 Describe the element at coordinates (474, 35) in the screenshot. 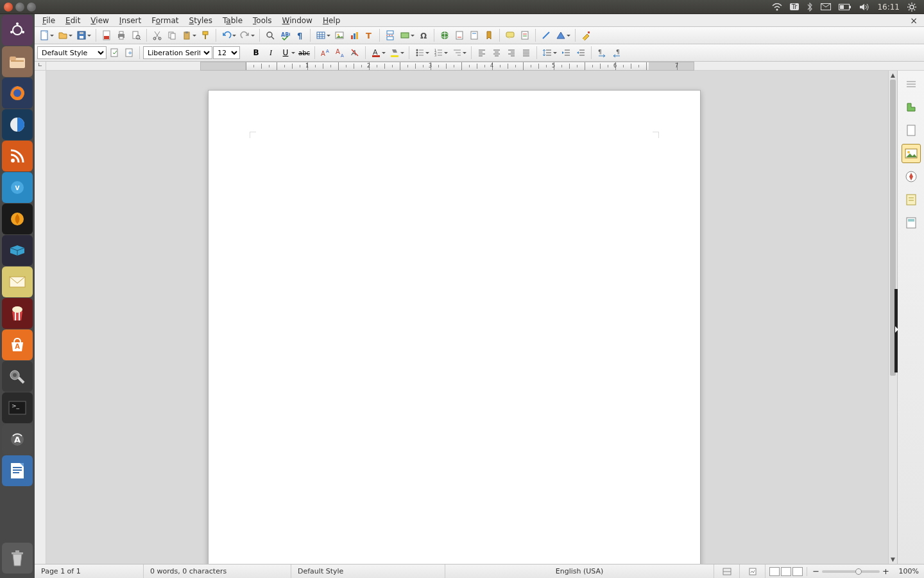

I see `insert-endnote-button` at that location.